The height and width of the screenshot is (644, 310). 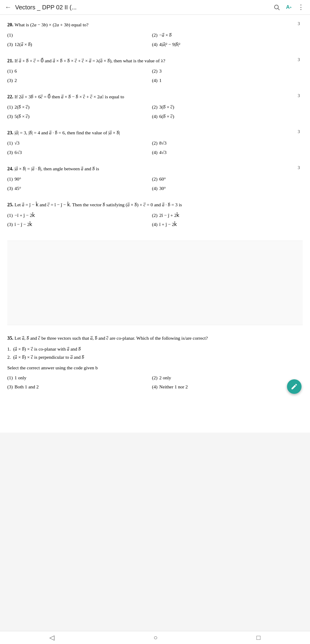 What do you see at coordinates (155, 215) in the screenshot?
I see `question-25: 25. Let a⃗ = ĵ − k̂ and c⃗ = î − ĵ − k̂.…` at bounding box center [155, 215].